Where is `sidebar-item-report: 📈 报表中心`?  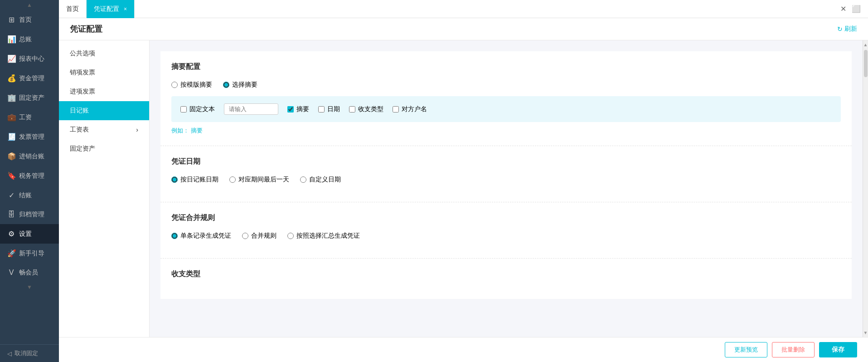
sidebar-item-report: 📈 报表中心 is located at coordinates (29, 59).